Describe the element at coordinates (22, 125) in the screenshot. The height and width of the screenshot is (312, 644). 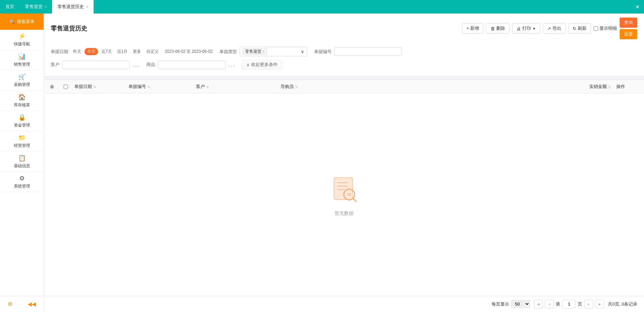
I see `sidebar-item-finance-label: 资金管理` at that location.